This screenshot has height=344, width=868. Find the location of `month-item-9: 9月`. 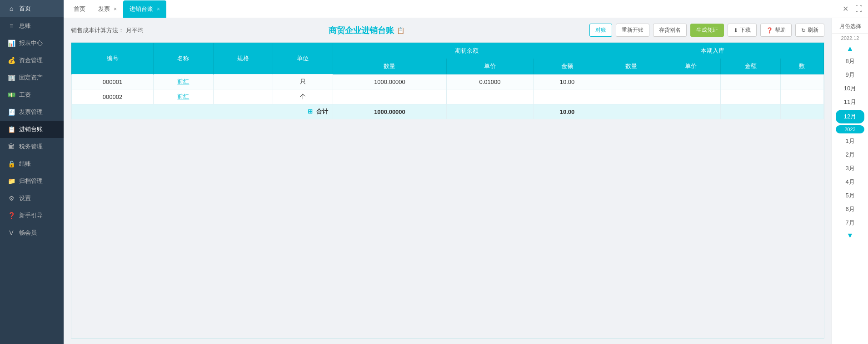

month-item-9: 9月 is located at coordinates (850, 75).